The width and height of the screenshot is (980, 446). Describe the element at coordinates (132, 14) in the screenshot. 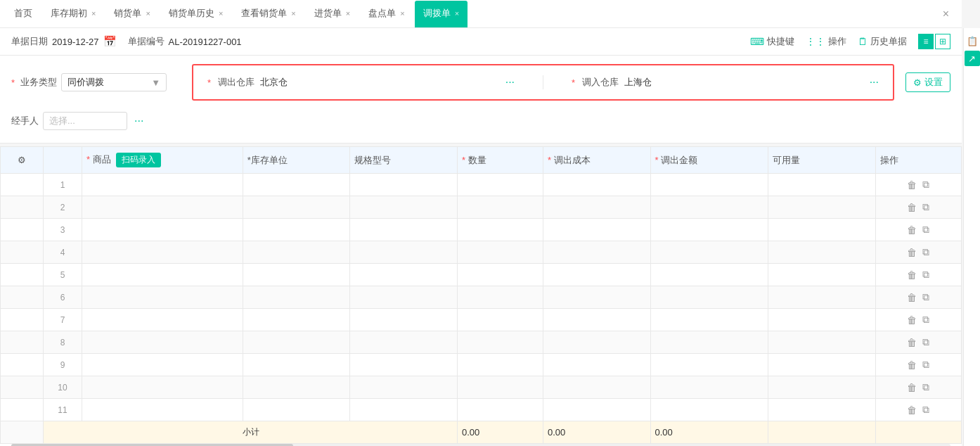

I see `tab-sales-order: 销货单 ×` at that location.